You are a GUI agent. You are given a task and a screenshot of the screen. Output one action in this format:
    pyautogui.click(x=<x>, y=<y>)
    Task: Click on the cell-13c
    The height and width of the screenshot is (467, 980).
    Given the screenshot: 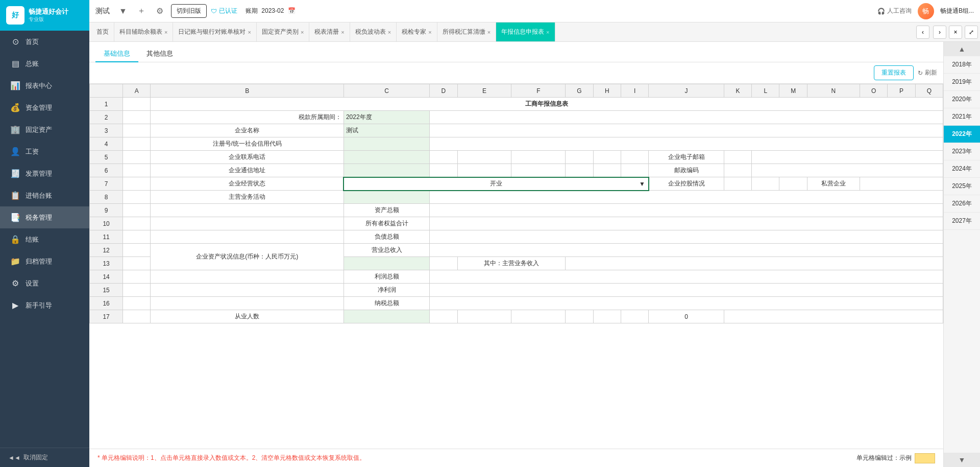 What is the action you would take?
    pyautogui.click(x=386, y=264)
    